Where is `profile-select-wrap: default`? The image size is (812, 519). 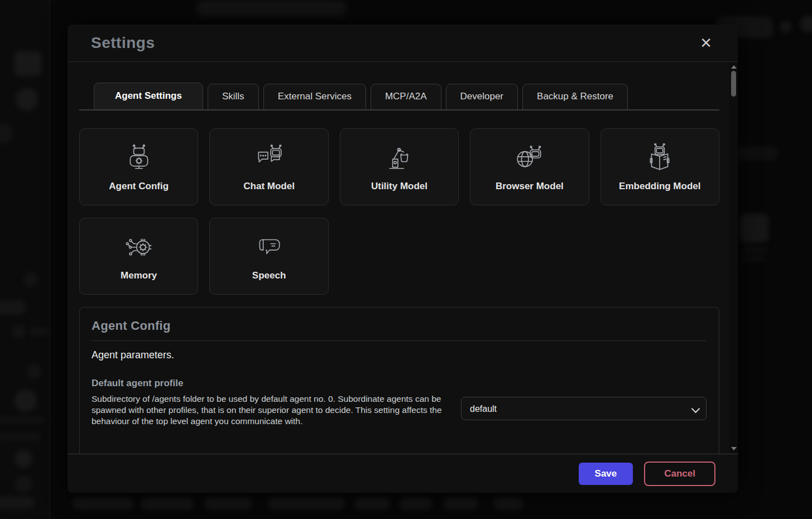
profile-select-wrap: default is located at coordinates (584, 409).